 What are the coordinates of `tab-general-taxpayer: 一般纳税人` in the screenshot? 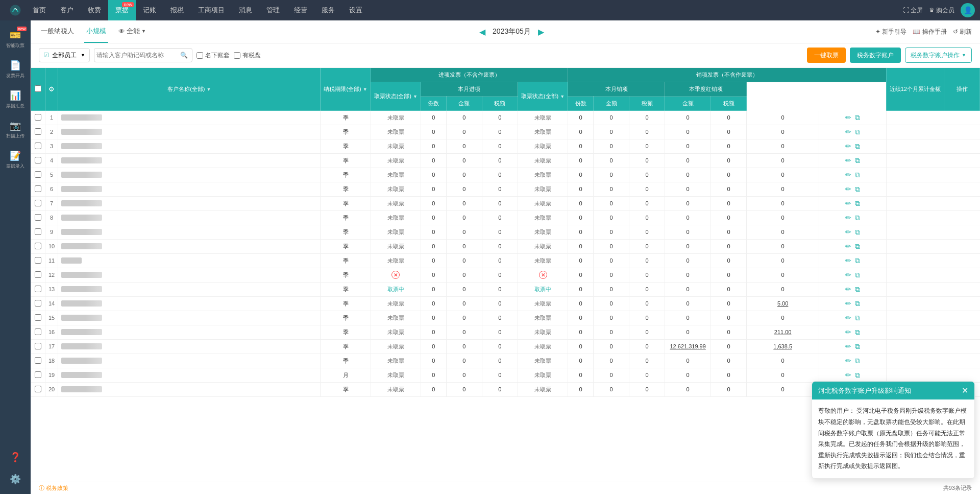 It's located at (57, 32).